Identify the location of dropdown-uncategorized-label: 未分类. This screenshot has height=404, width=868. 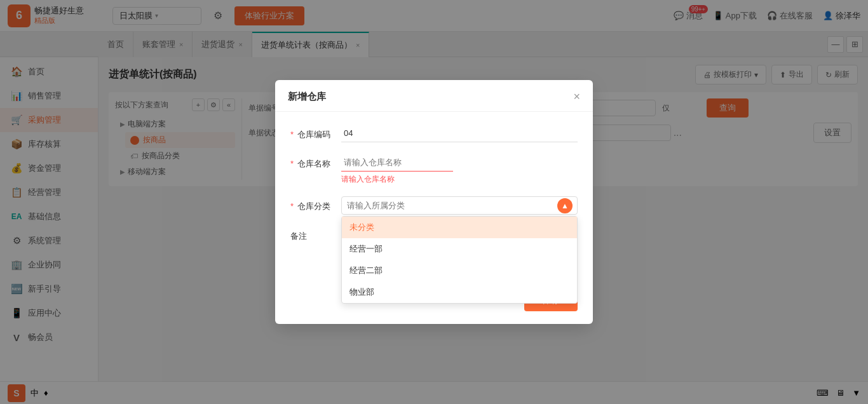
(362, 227).